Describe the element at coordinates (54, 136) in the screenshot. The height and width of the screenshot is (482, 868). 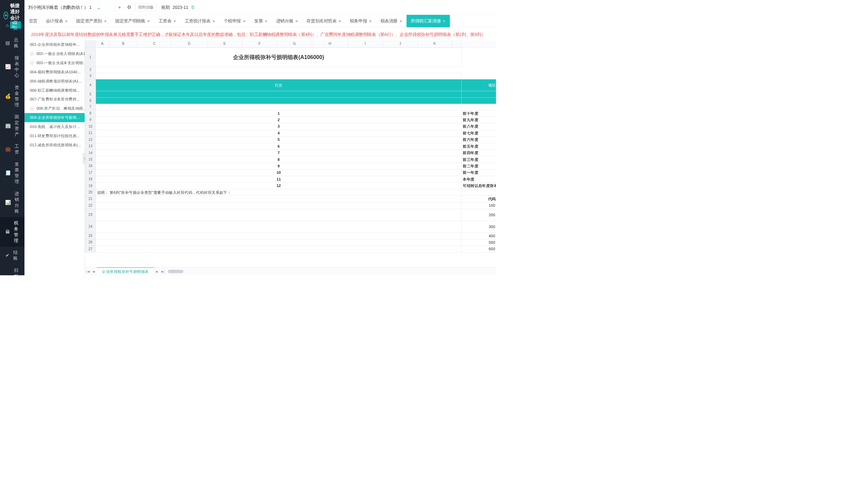
I see `report-item: 011-研发费用加计扣除优惠...` at that location.